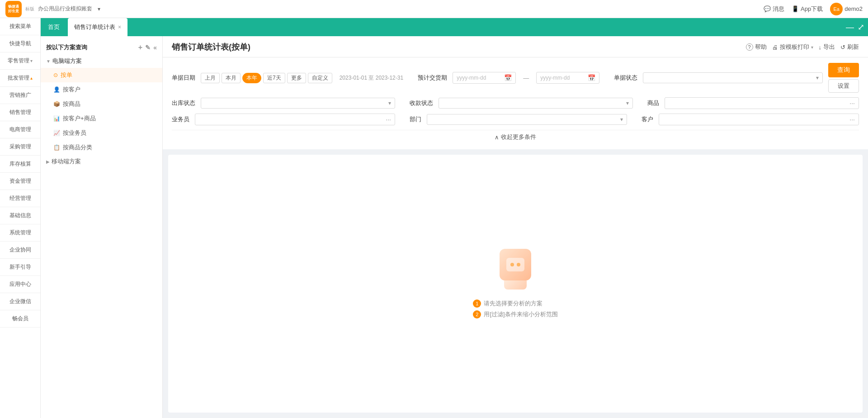 The height and width of the screenshot is (418, 868). I want to click on member-label: 畅会员, so click(20, 318).